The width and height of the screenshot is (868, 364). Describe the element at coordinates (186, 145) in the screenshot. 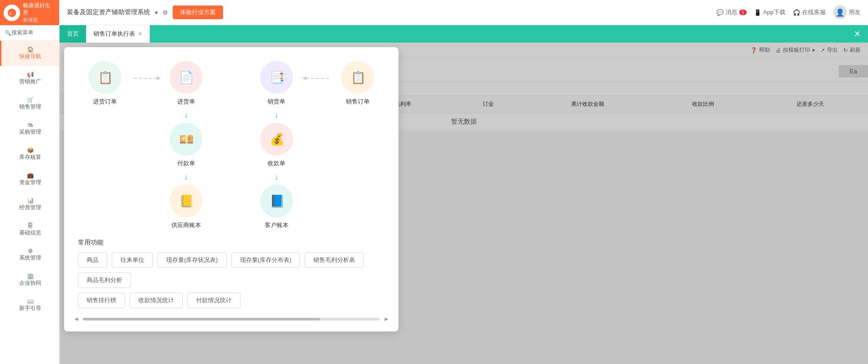

I see `flow-payment-bill: 💴 付款单` at that location.